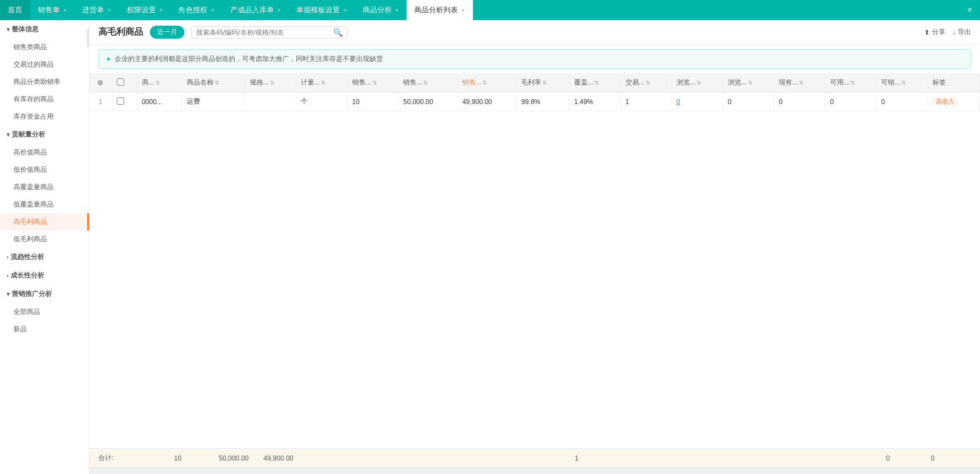  I want to click on footer-sales-qty-val: 10, so click(192, 458).